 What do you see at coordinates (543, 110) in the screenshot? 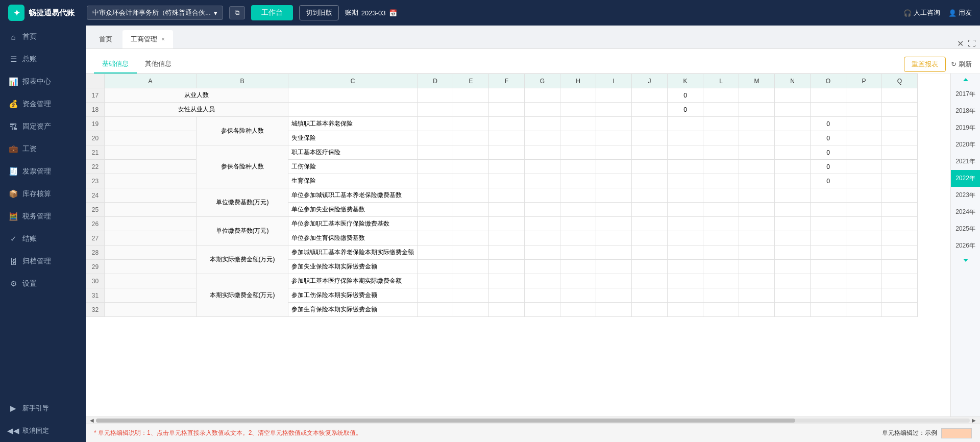
I see `cell-18-g` at bounding box center [543, 110].